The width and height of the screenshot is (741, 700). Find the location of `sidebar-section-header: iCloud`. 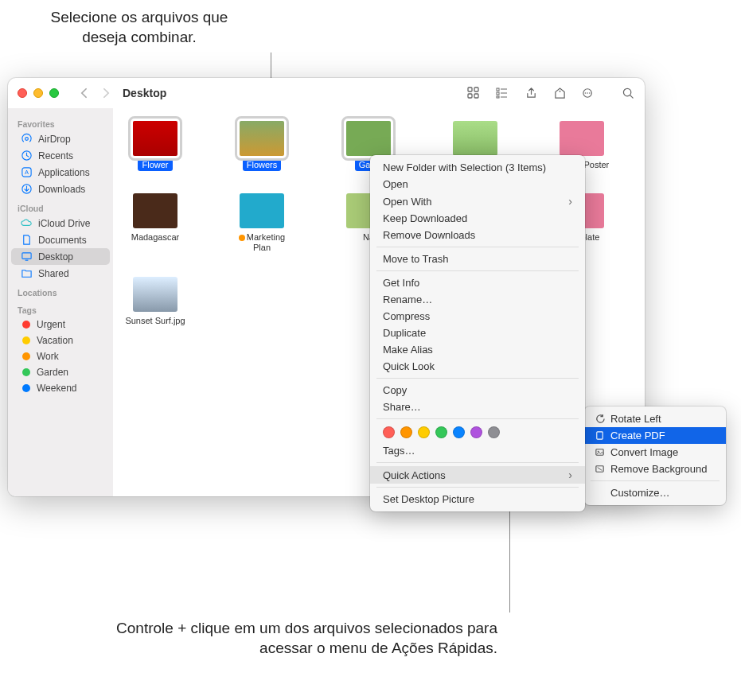

sidebar-section-header: iCloud is located at coordinates (60, 206).